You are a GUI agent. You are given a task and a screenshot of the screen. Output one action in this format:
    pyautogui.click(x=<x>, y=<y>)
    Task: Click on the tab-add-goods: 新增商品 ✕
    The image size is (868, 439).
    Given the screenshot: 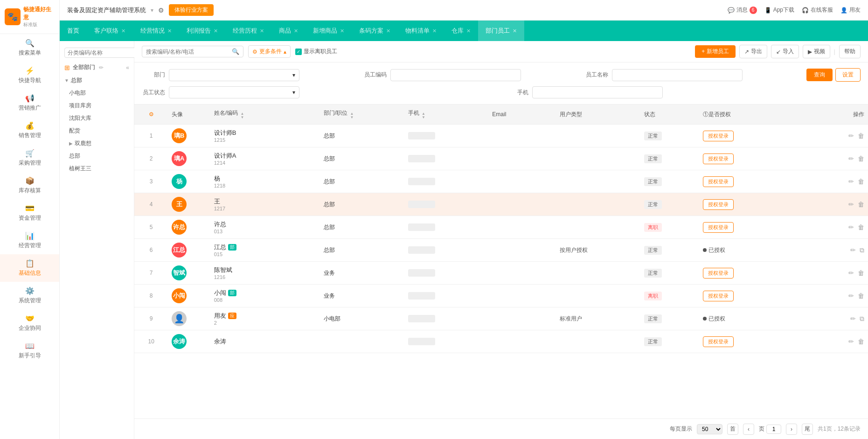 What is the action you would take?
    pyautogui.click(x=328, y=31)
    